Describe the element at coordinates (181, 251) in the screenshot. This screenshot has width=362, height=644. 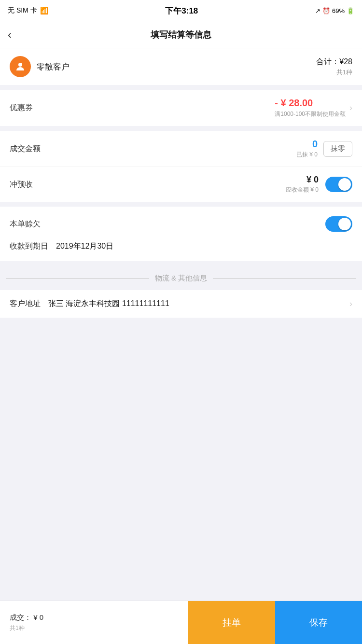
I see `debt-date-row: 收款到期日 2019年12月30日` at that location.